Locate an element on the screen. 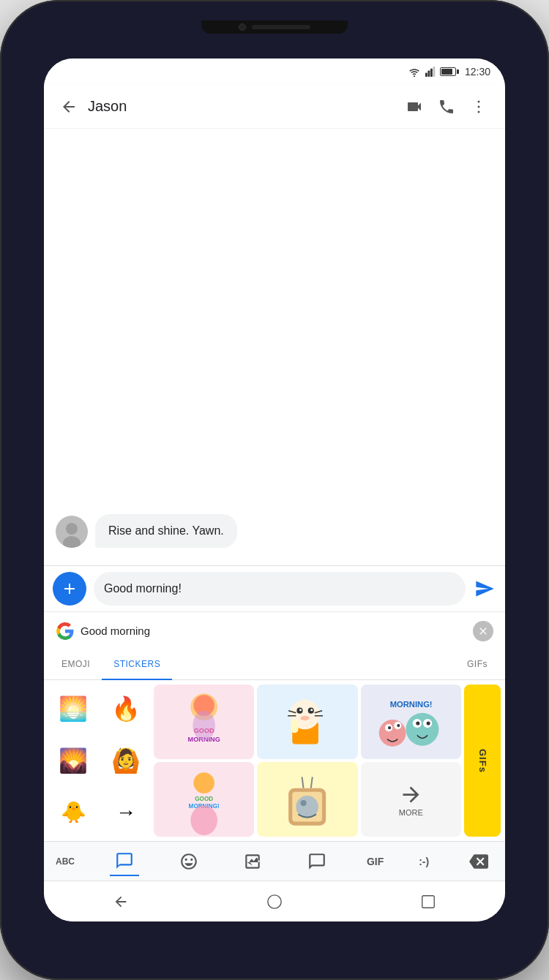 This screenshot has width=549, height=980. app-bar-actions is located at coordinates (447, 107).